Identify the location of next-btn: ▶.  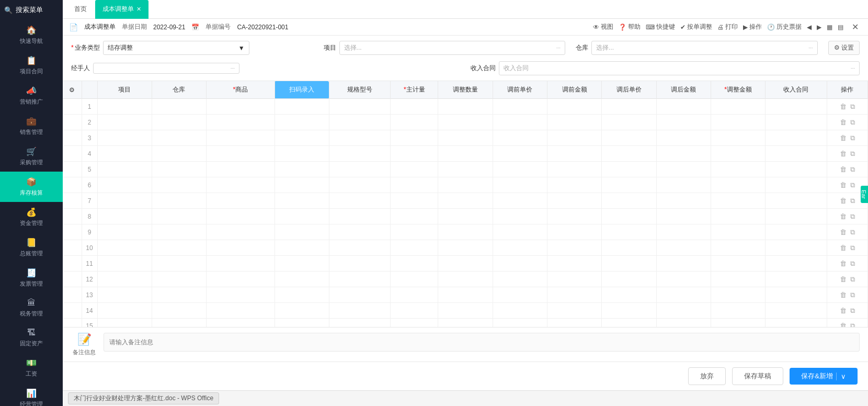
(819, 27).